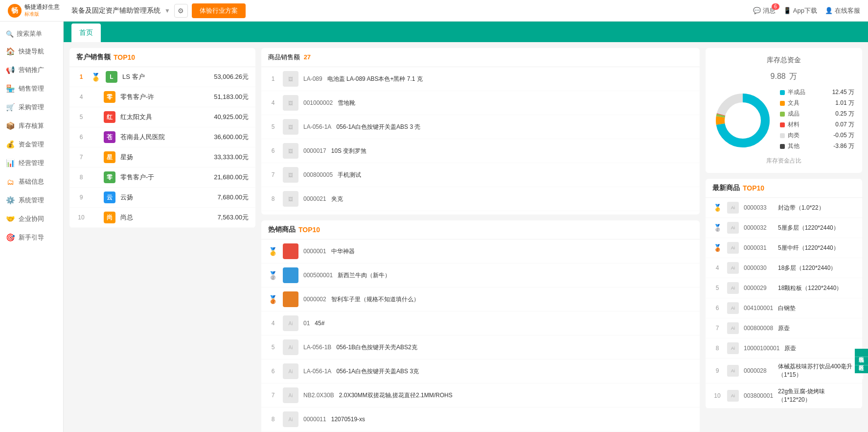  What do you see at coordinates (784, 111) in the screenshot?
I see `inventory-card: 库存总资金 9.88 万` at bounding box center [784, 111].